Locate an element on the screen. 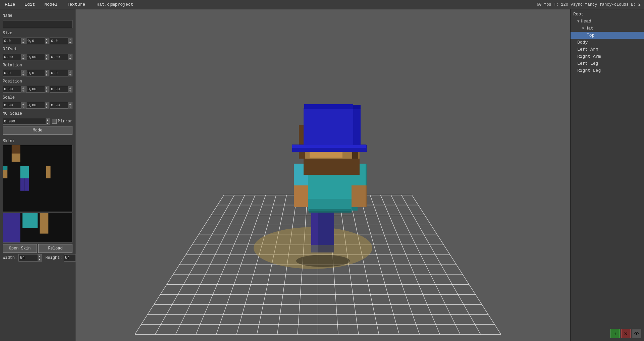 This screenshot has width=644, height=341. size-label: Size is located at coordinates (38, 33).